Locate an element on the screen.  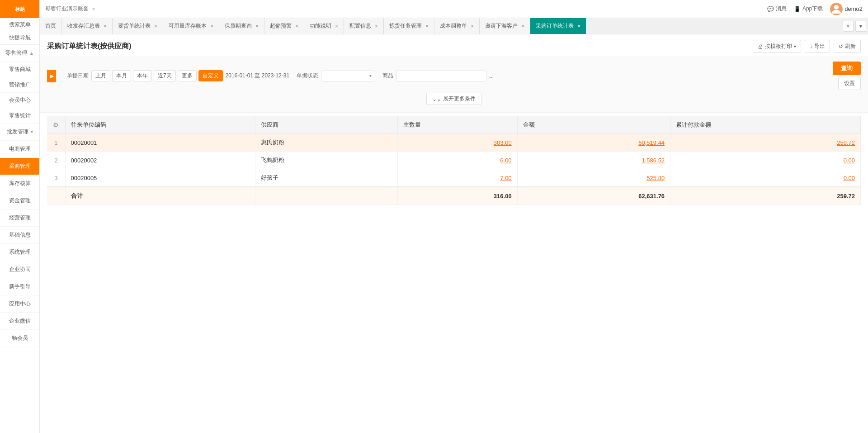
wholesale-arrow-icon: ▾ is located at coordinates (32, 132).